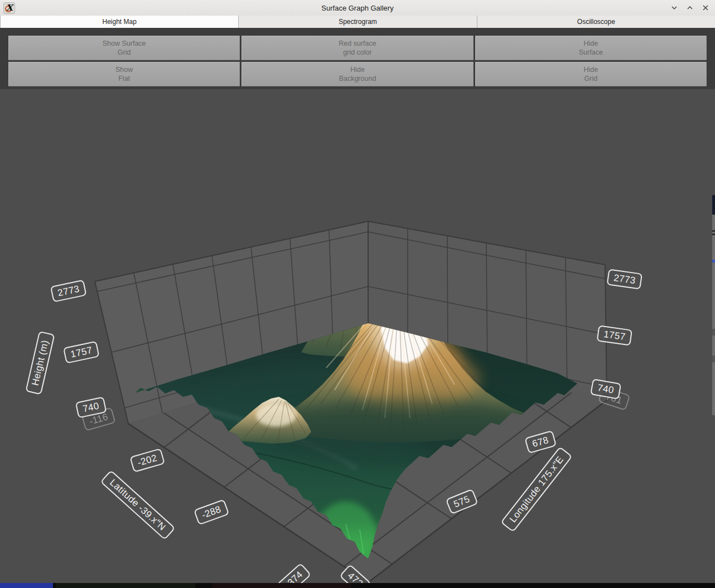 This screenshot has height=588, width=715. Describe the element at coordinates (27, 585) in the screenshot. I see `taskbar-fragment` at that location.